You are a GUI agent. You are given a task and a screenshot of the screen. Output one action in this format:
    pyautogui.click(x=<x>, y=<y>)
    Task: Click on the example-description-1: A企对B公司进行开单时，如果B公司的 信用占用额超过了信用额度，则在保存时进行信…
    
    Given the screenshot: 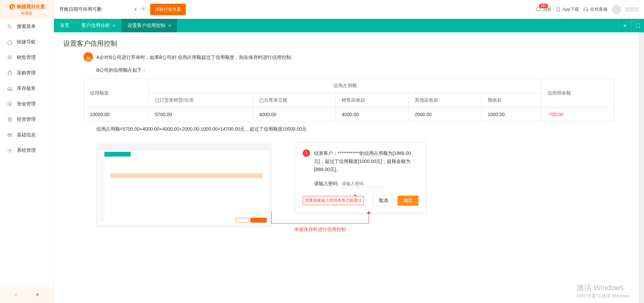 What is the action you would take?
    pyautogui.click(x=196, y=57)
    